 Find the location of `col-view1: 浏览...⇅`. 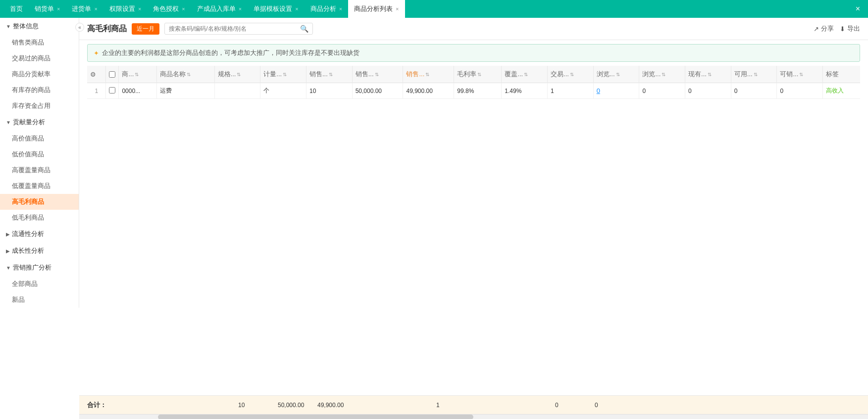

col-view1: 浏览...⇅ is located at coordinates (616, 74).